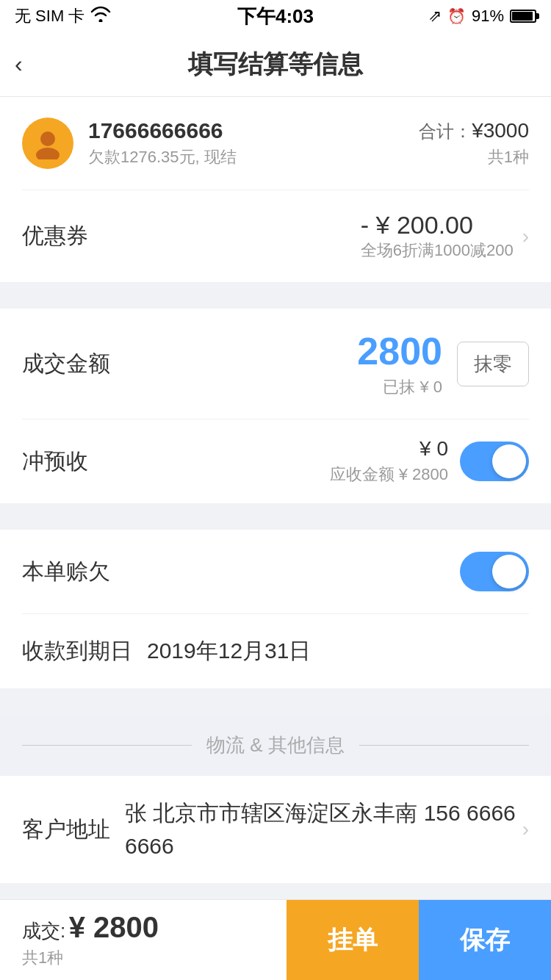 The height and width of the screenshot is (980, 551). I want to click on logistics-section-divider: 物流 & 其他信息, so click(276, 745).